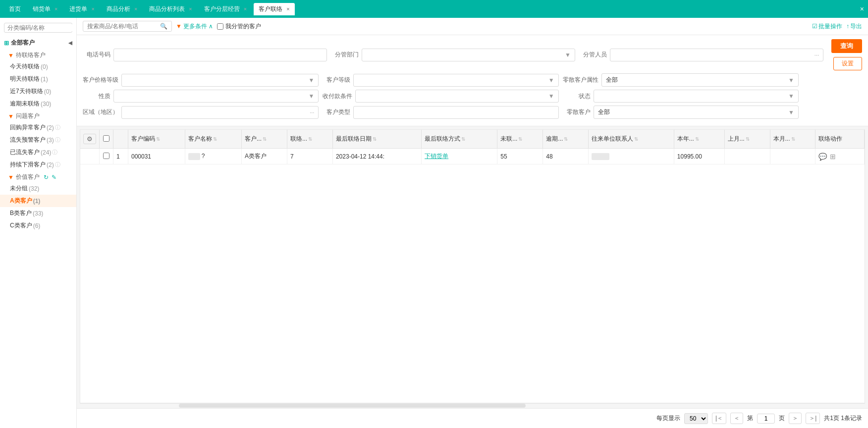  Describe the element at coordinates (696, 419) in the screenshot. I see `per-page-select: 50` at that location.